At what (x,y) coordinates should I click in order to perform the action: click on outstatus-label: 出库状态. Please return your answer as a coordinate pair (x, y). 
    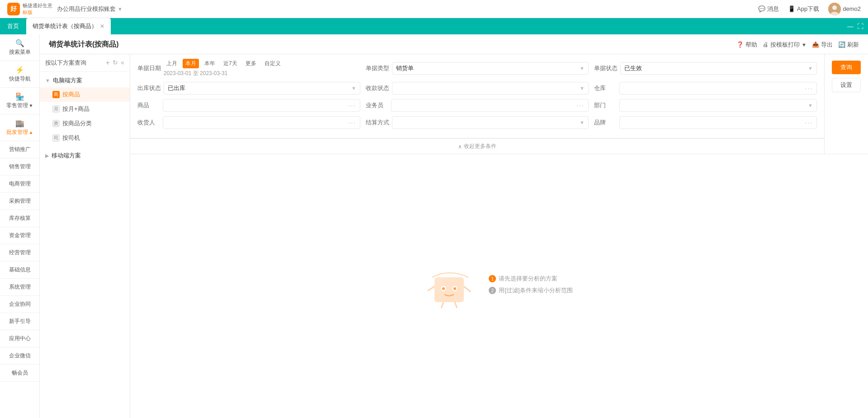
    Looking at the image, I should click on (149, 88).